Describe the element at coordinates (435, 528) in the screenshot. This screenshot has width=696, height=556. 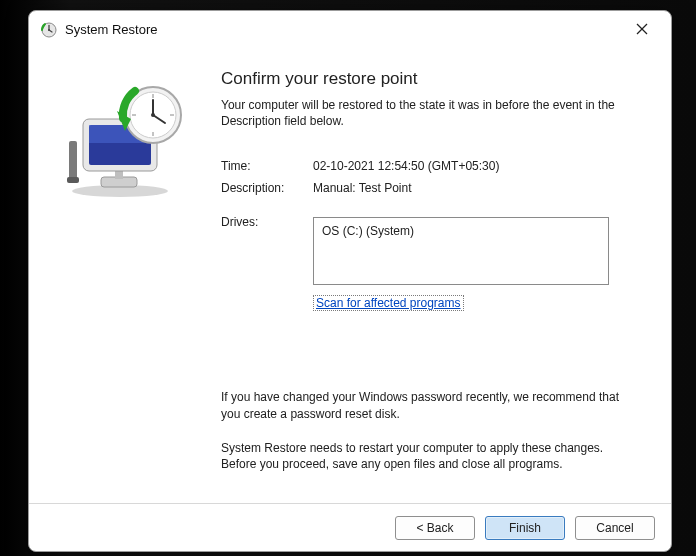
I see `back-button: < Back` at that location.